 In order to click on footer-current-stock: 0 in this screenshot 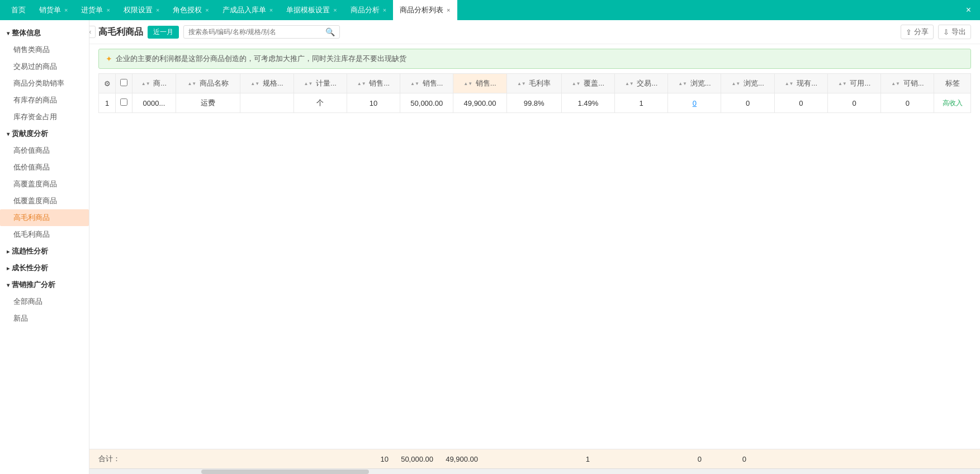, I will do `click(683, 459)`.